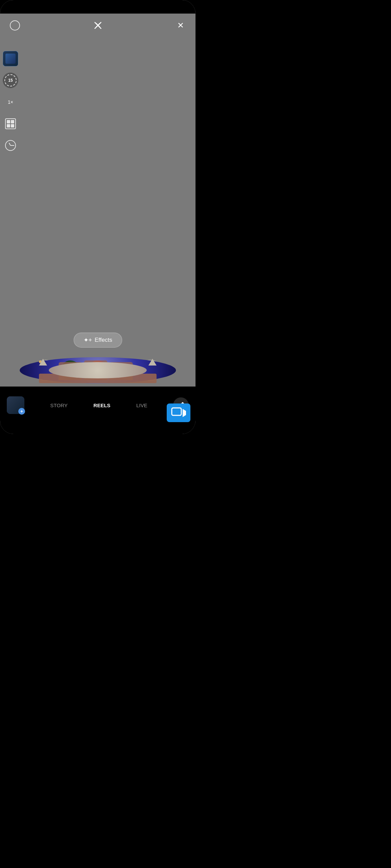 This screenshot has width=391, height=868. What do you see at coordinates (142, 406) in the screenshot?
I see `live-label: LIVE` at bounding box center [142, 406].